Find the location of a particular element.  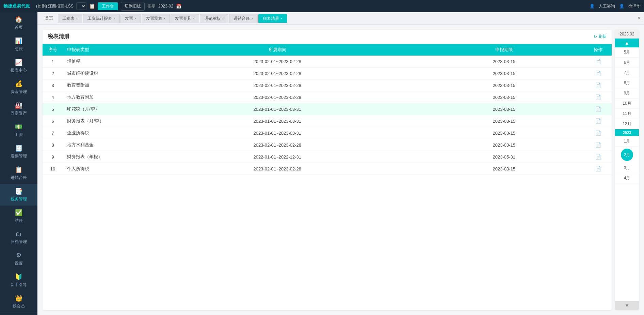

tab-bar: 首页 工资表 × 工资统计报表 × 发票 × 发票测算 × 发票开具 × is located at coordinates (341, 18).